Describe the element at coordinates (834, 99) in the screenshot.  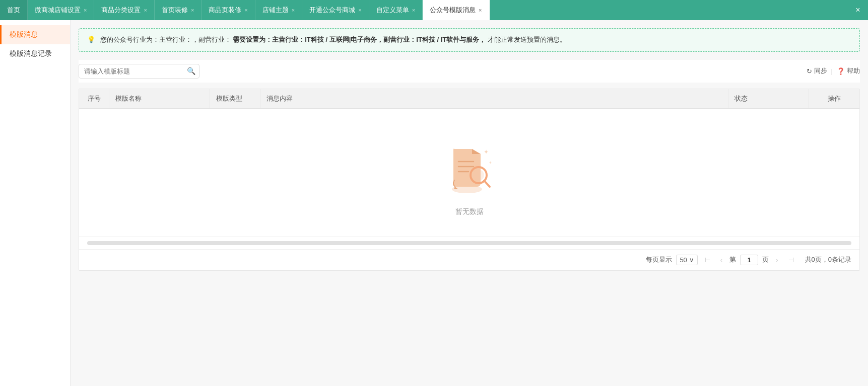
I see `col-header-action: 操作` at that location.